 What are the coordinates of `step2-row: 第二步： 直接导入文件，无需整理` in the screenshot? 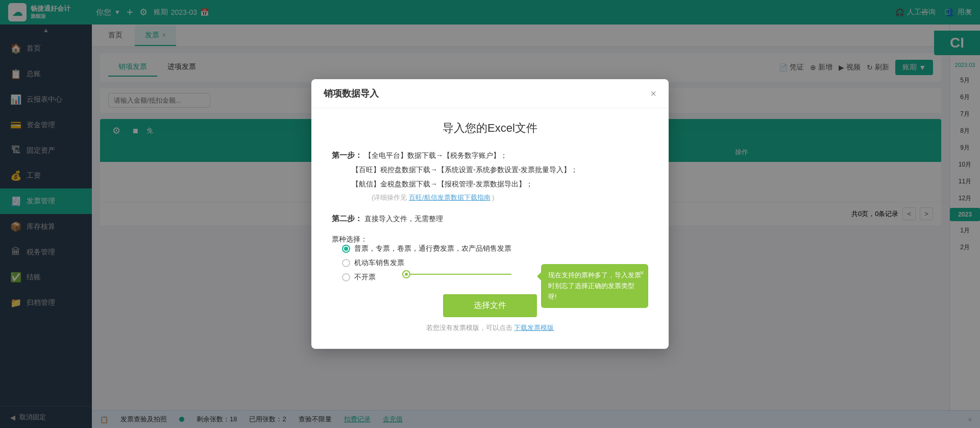 It's located at (490, 219).